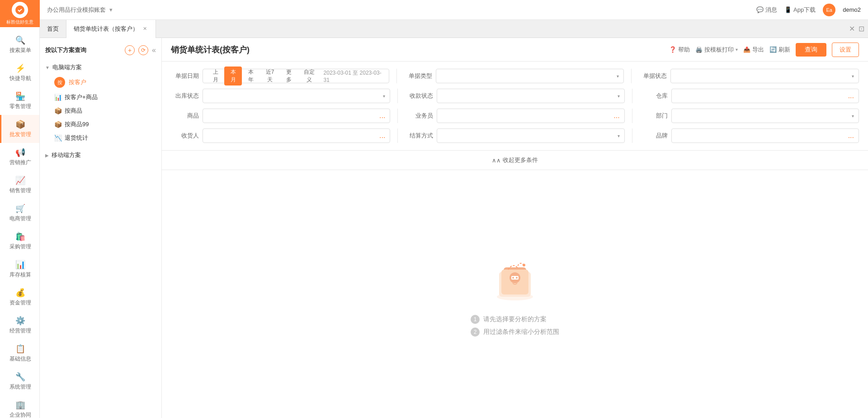  Describe the element at coordinates (20, 129) in the screenshot. I see `sidebar-item-wholesale: 📦 批发管理` at that location.